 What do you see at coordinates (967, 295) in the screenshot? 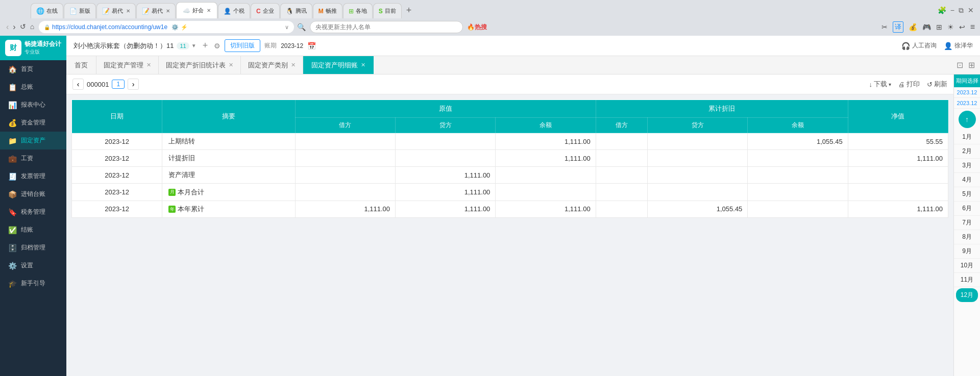
I see `month-item-12: 12月` at bounding box center [967, 295].